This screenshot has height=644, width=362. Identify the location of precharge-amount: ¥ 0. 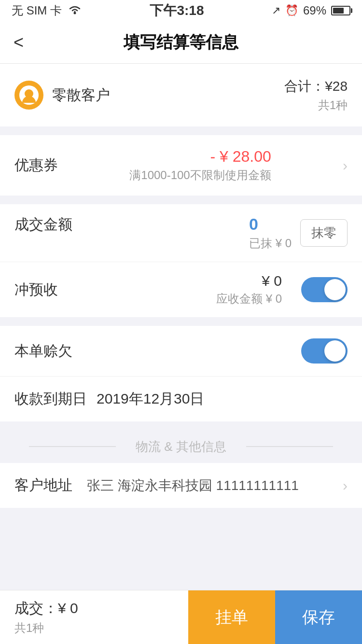
(249, 281).